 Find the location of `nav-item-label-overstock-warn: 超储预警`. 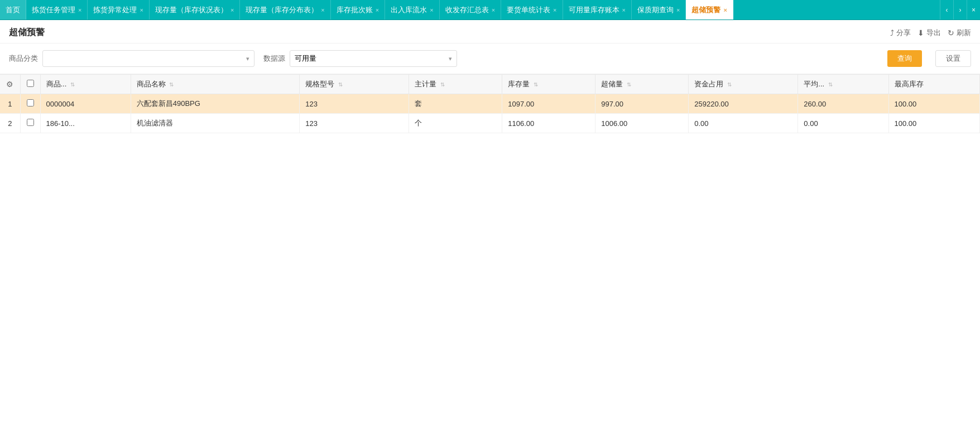

nav-item-label-overstock-warn: 超储预警 is located at coordinates (706, 10).